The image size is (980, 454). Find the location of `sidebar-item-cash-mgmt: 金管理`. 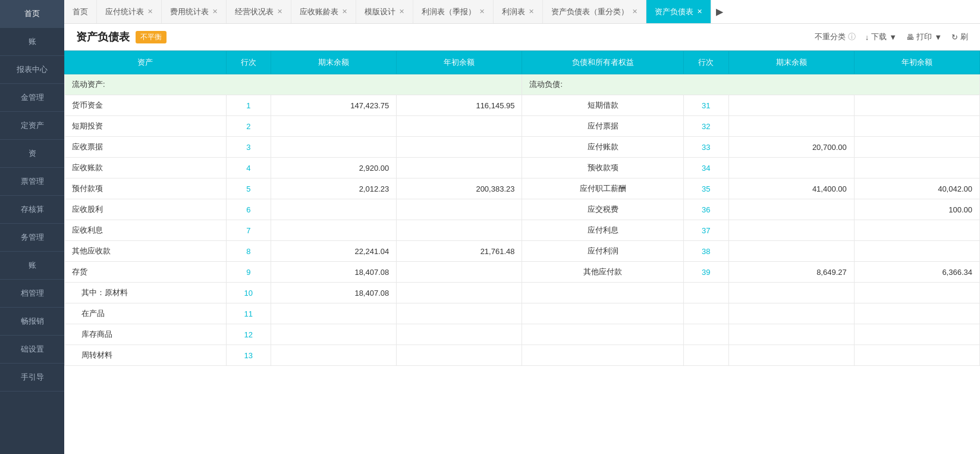

sidebar-item-cash-mgmt: 金管理 is located at coordinates (32, 98).